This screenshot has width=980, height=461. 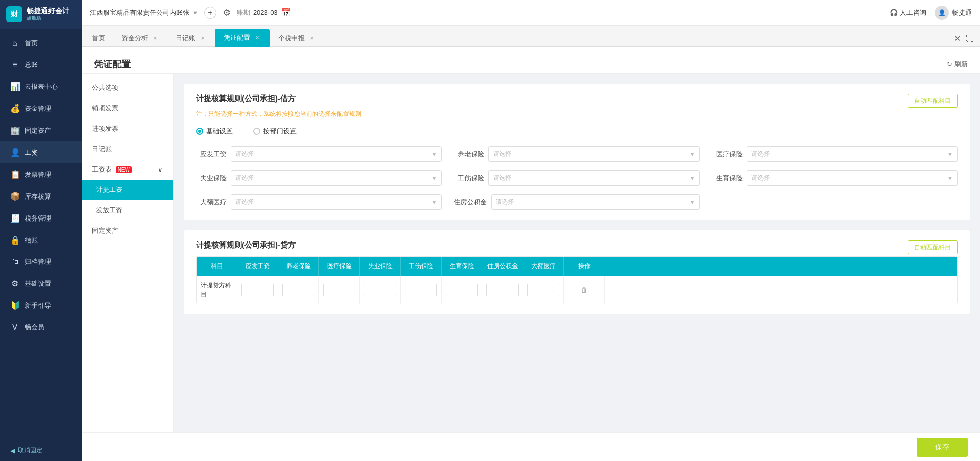 I want to click on tab-journal-close: ×, so click(x=203, y=38).